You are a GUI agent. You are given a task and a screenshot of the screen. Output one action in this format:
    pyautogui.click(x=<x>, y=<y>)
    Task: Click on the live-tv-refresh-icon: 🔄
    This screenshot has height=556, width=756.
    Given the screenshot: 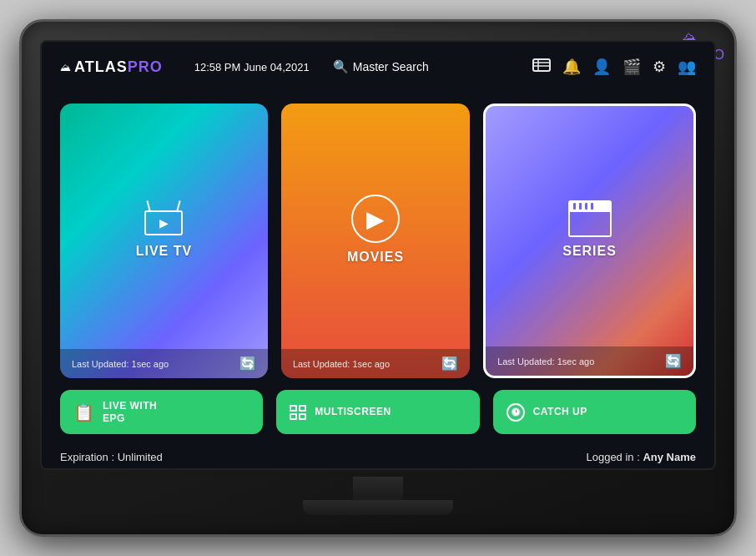 What is the action you would take?
    pyautogui.click(x=248, y=364)
    